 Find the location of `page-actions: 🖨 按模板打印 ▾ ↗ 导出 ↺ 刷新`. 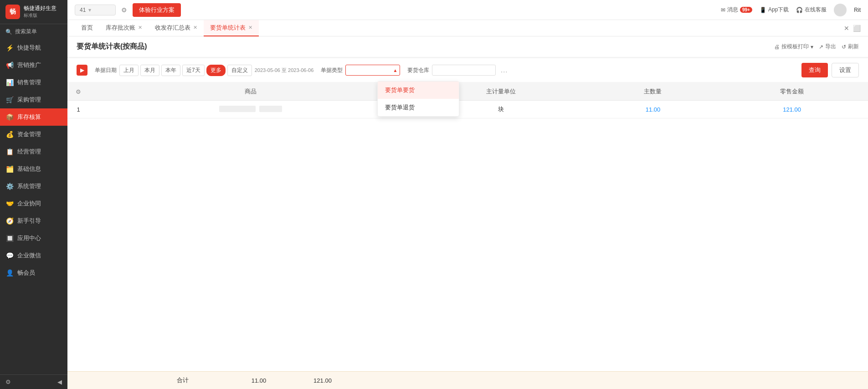

page-actions: 🖨 按模板打印 ▾ ↗ 导出 ↺ 刷新 is located at coordinates (817, 46).